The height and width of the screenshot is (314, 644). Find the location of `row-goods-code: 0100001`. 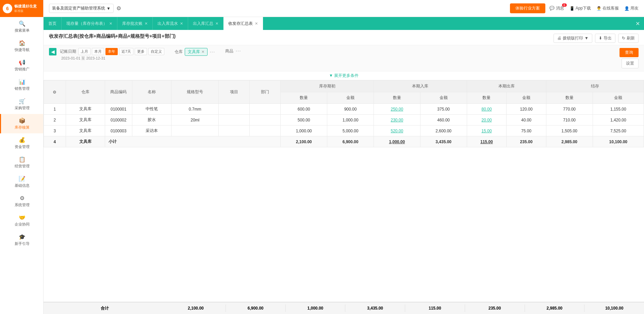

row-goods-code: 0100001 is located at coordinates (118, 109).